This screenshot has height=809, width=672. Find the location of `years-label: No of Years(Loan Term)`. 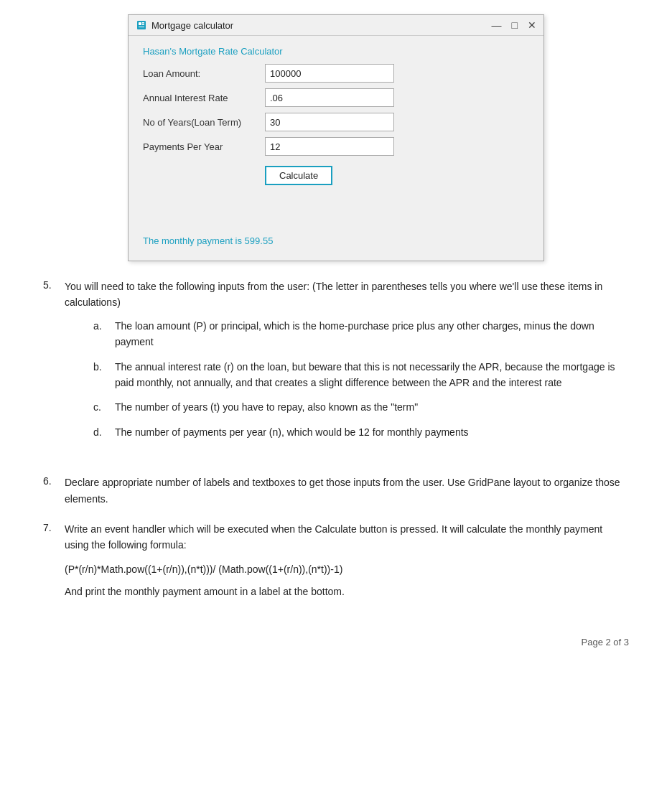

years-label: No of Years(Loan Term) is located at coordinates (204, 122).